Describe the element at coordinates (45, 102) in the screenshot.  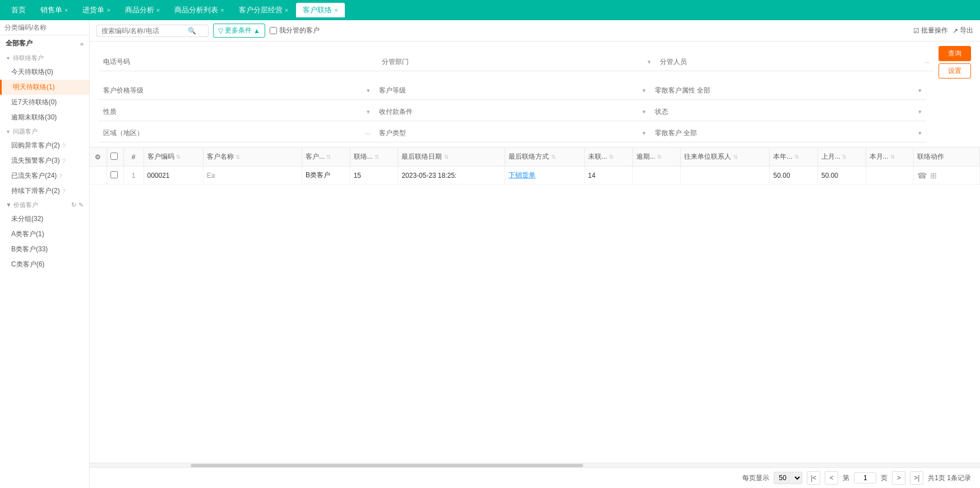
I see `sidebar-item-7days-contact: 近7天待联络(0)` at that location.